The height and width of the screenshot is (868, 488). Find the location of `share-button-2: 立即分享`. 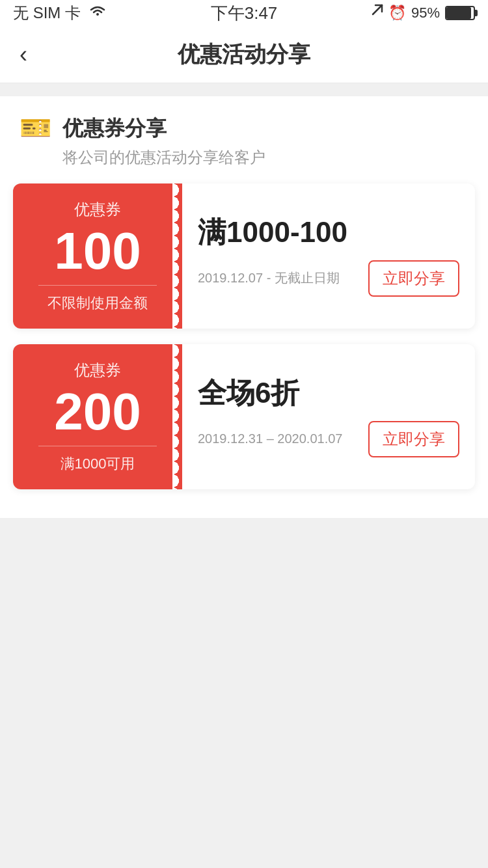

share-button-2: 立即分享 is located at coordinates (414, 439).